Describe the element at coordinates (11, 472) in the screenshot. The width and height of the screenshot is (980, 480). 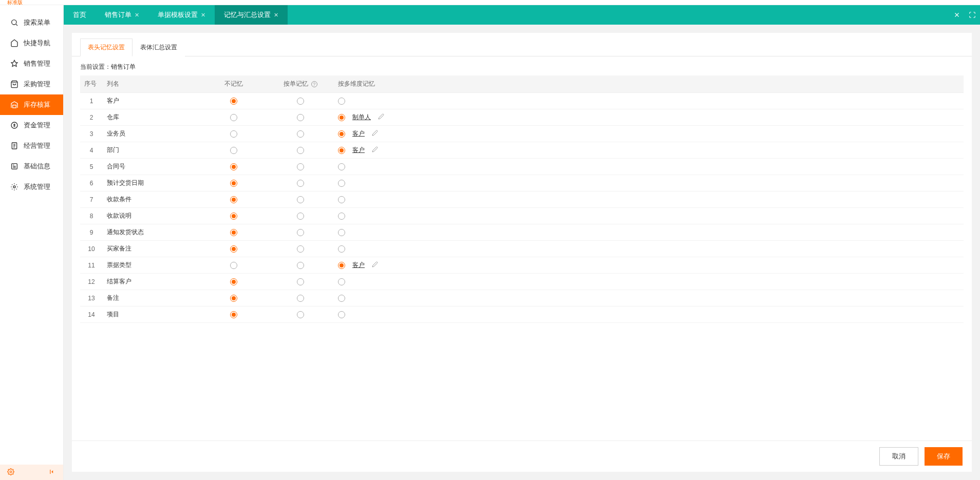
I see `settings-icon` at that location.